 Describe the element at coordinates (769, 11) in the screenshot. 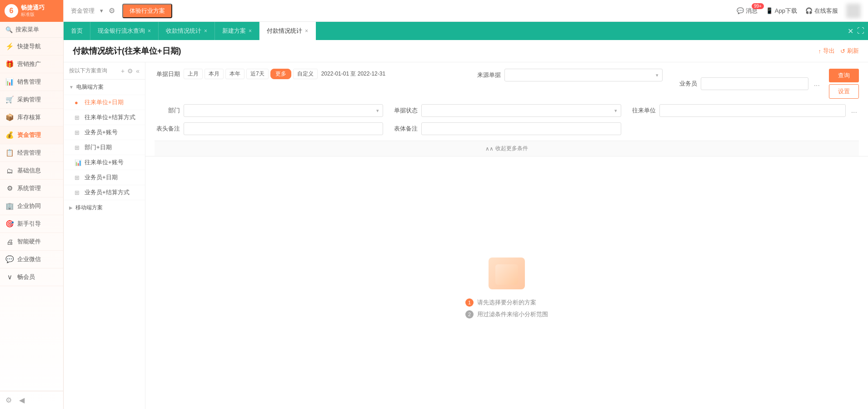

I see `app-icon: 📱` at that location.